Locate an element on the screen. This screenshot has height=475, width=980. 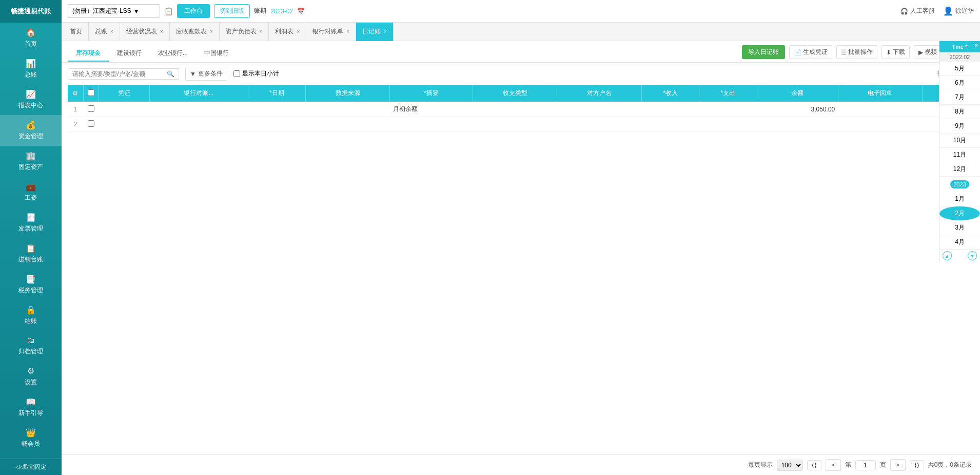
capital-icon: 💰 is located at coordinates (31, 125).